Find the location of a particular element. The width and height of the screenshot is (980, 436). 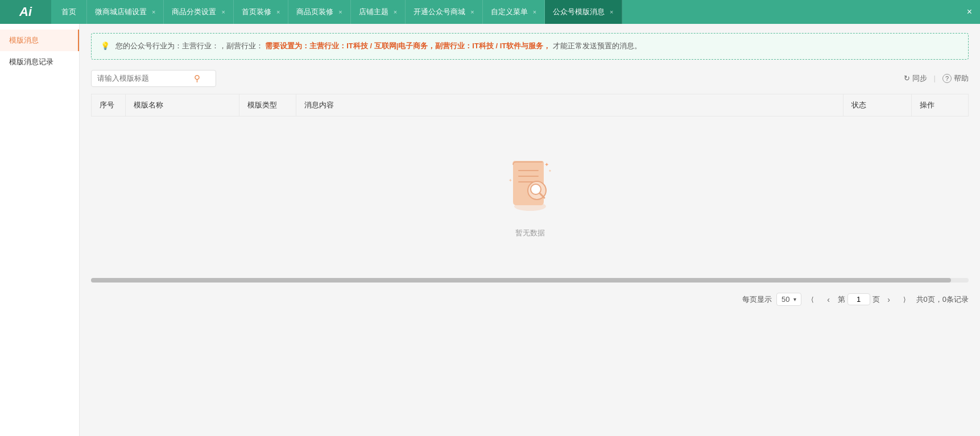

toolbar-right: ↻ 同步 | ? 帮助 is located at coordinates (936, 78).